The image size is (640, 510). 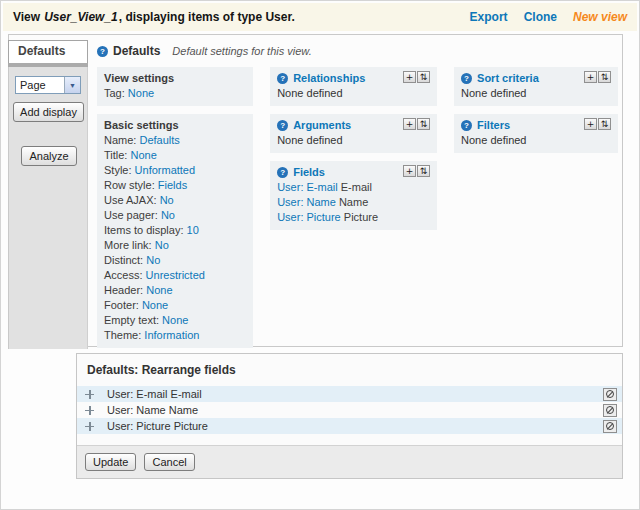 I want to click on fields-actions: + ⇅, so click(x=416, y=171).